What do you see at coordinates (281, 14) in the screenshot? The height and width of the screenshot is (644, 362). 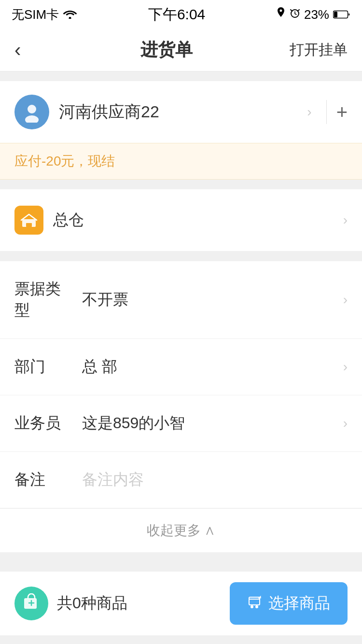 I see `location-icon` at bounding box center [281, 14].